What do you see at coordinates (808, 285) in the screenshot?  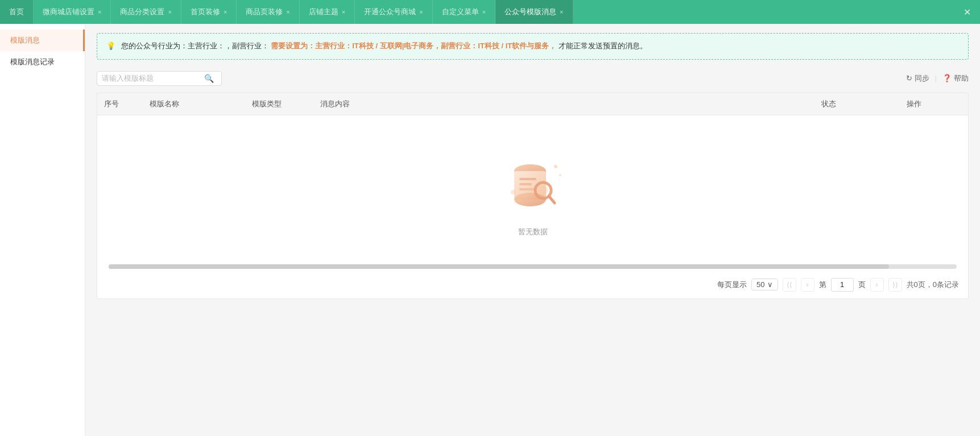 I see `page-prev-button: ‹` at bounding box center [808, 285].